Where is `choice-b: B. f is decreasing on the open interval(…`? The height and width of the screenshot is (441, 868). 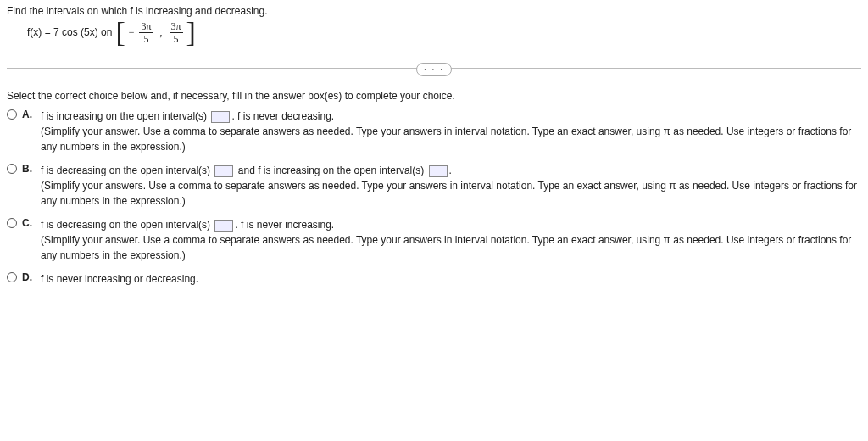 choice-b: B. f is decreasing on the open interval(… is located at coordinates (434, 186).